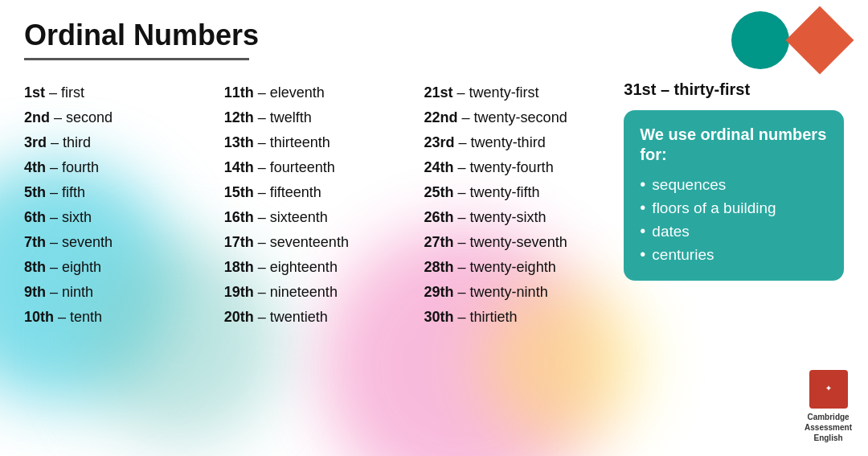 Image resolution: width=868 pixels, height=456 pixels. What do you see at coordinates (124, 293) in the screenshot?
I see `list-item: 9th – ninth` at bounding box center [124, 293].